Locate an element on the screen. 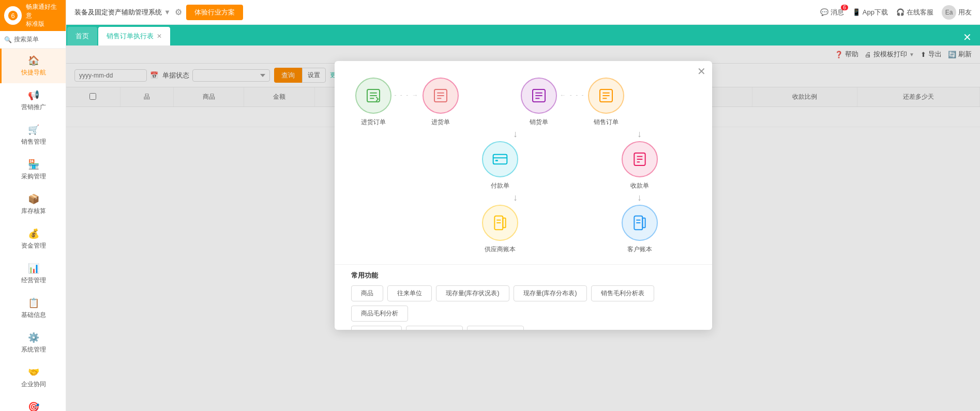 Image resolution: width=980 pixels, height=411 pixels. inventory-icon: 📦 is located at coordinates (34, 199).